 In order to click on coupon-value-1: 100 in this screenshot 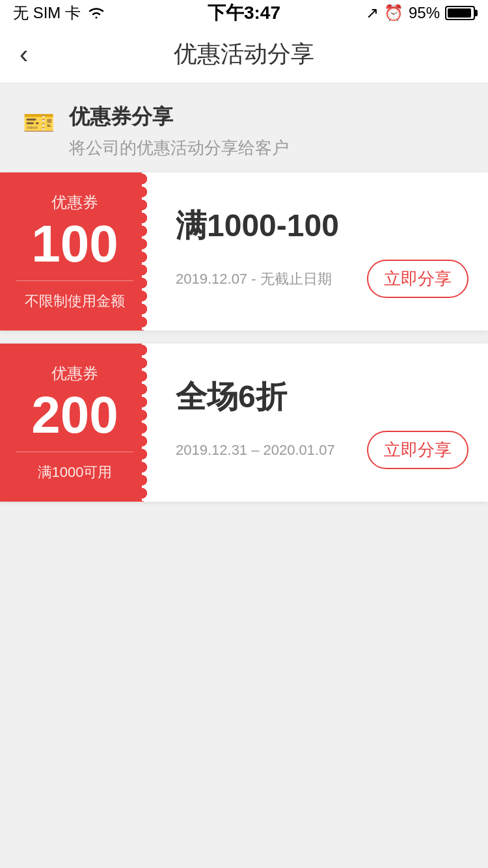, I will do `click(74, 244)`.